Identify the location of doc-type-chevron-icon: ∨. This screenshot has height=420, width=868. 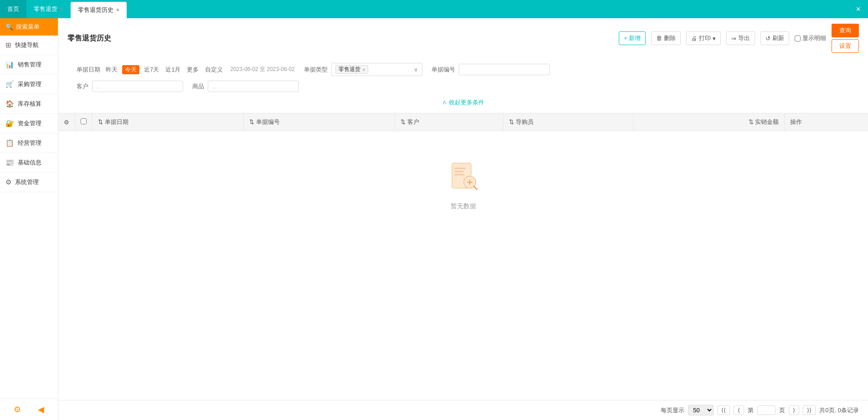
(416, 69).